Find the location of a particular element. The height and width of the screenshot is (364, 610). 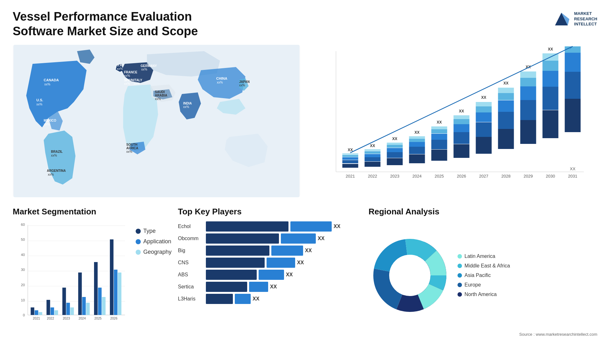

regional-area: Regional Analysis is located at coordinates (483, 273).